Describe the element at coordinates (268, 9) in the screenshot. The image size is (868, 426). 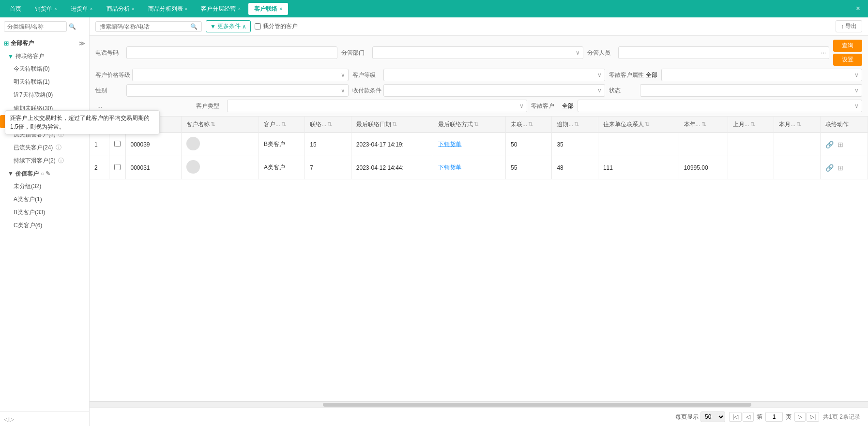
I see `nav-customer-contact: 客户联络 ×` at that location.